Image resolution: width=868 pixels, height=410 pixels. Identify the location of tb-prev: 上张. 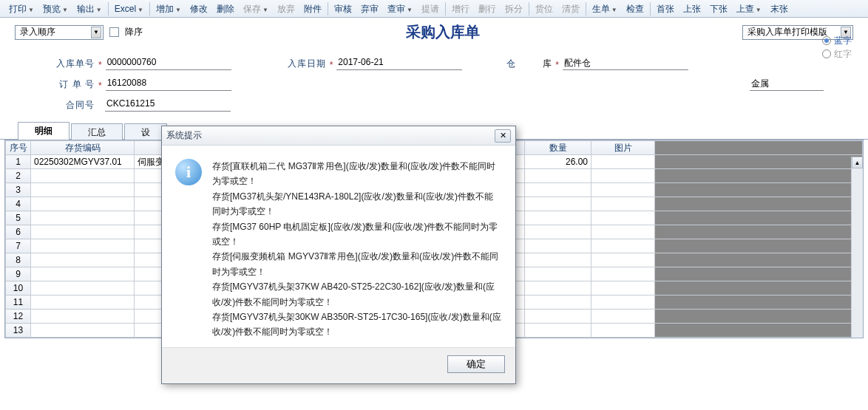
(692, 9).